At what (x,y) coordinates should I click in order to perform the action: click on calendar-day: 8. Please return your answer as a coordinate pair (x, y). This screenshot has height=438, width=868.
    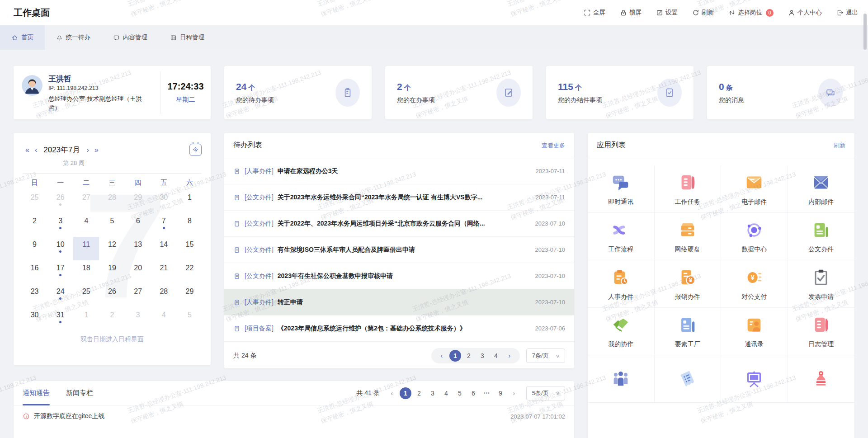
    Looking at the image, I should click on (190, 225).